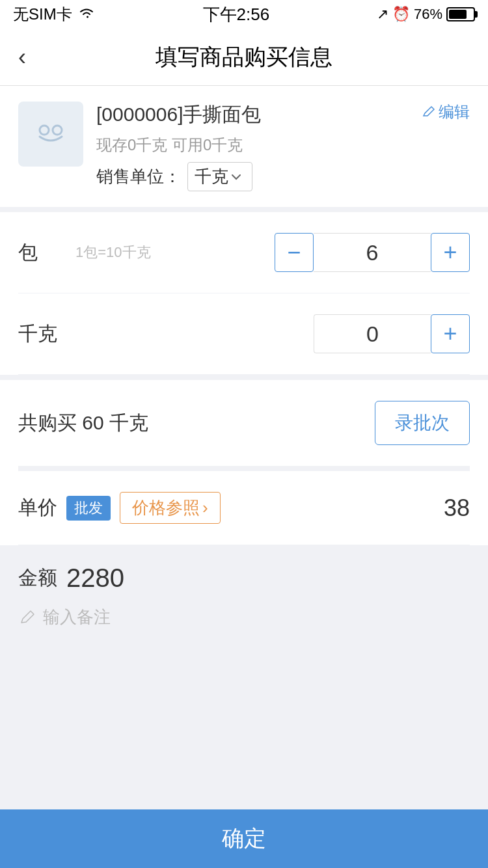 Image resolution: width=488 pixels, height=868 pixels. I want to click on summary-row: 共购买 60 千克 录批次, so click(244, 426).